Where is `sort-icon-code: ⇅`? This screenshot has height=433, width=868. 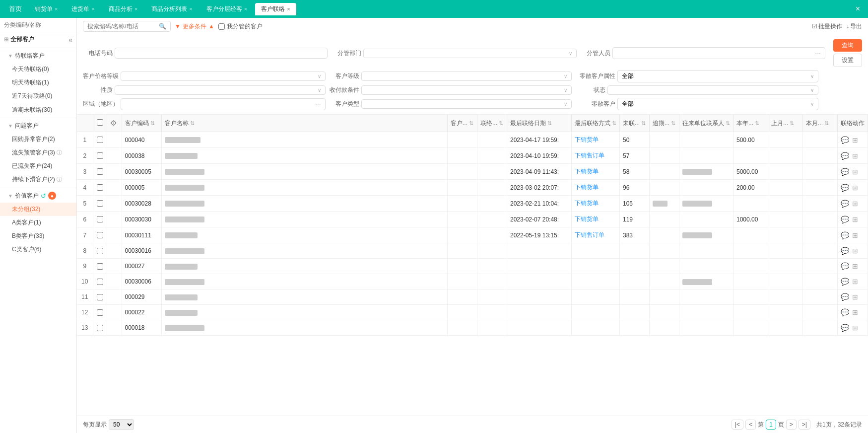 sort-icon-code: ⇅ is located at coordinates (153, 123).